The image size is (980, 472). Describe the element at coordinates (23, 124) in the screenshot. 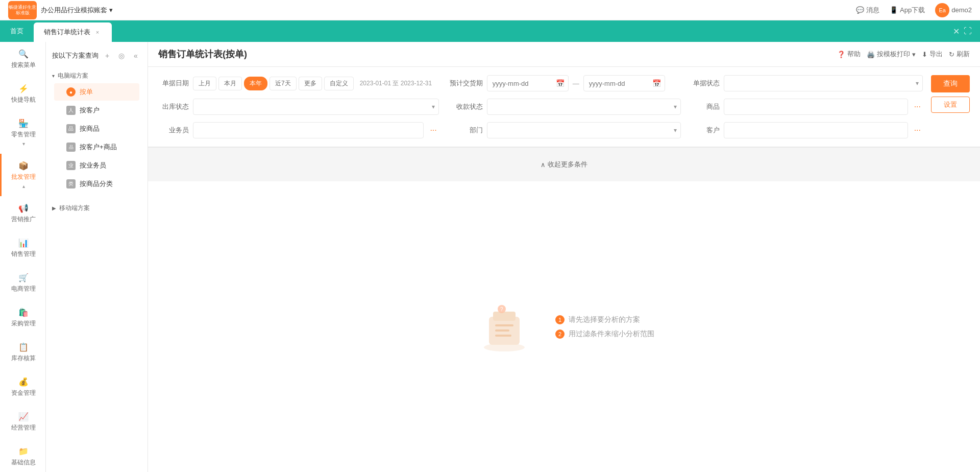

I see `retail-icon: 🏪` at that location.